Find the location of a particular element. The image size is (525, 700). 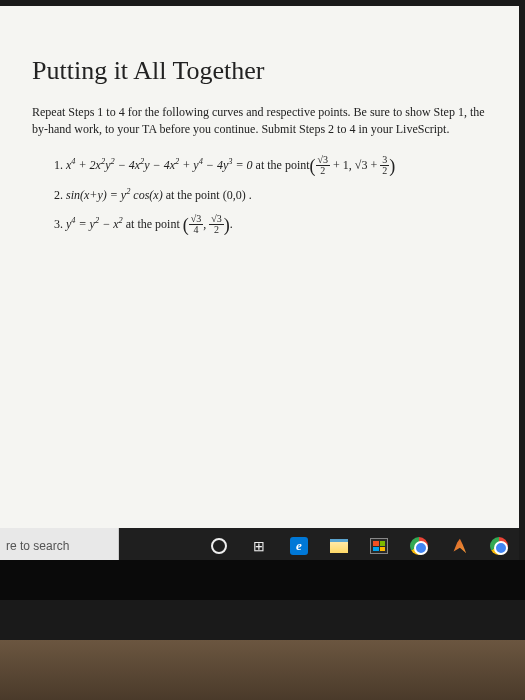

store-icon is located at coordinates (379, 546).